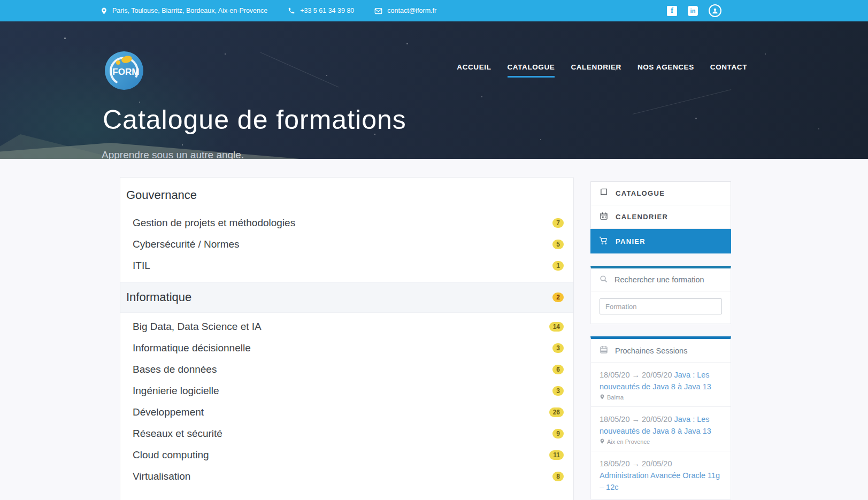  What do you see at coordinates (672, 11) in the screenshot?
I see `facebook-icon: f` at bounding box center [672, 11].